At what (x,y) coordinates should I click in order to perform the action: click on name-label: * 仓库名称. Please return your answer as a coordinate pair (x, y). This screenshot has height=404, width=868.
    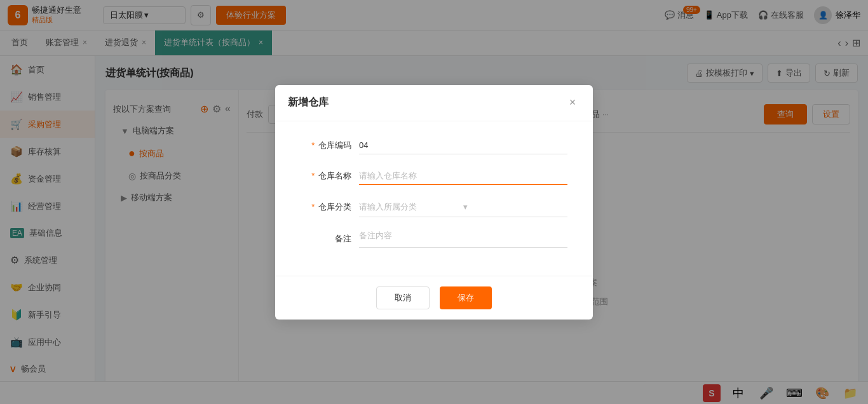
    Looking at the image, I should click on (326, 176).